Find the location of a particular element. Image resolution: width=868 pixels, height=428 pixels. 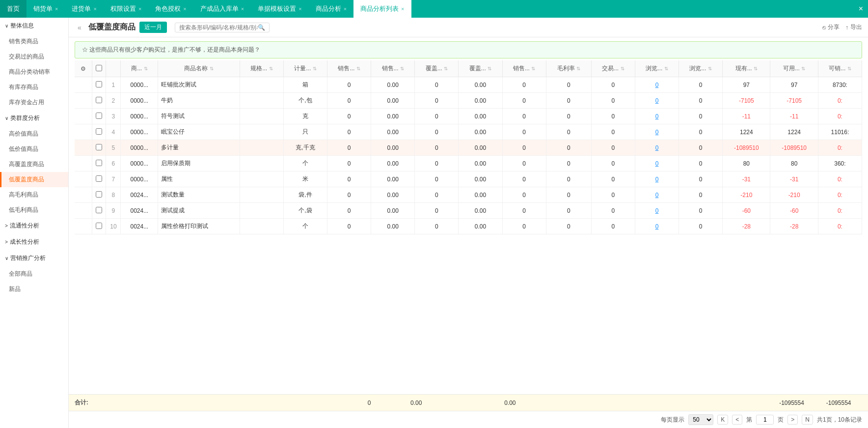

col-sales-amt: 销售... ⇅ is located at coordinates (393, 69).